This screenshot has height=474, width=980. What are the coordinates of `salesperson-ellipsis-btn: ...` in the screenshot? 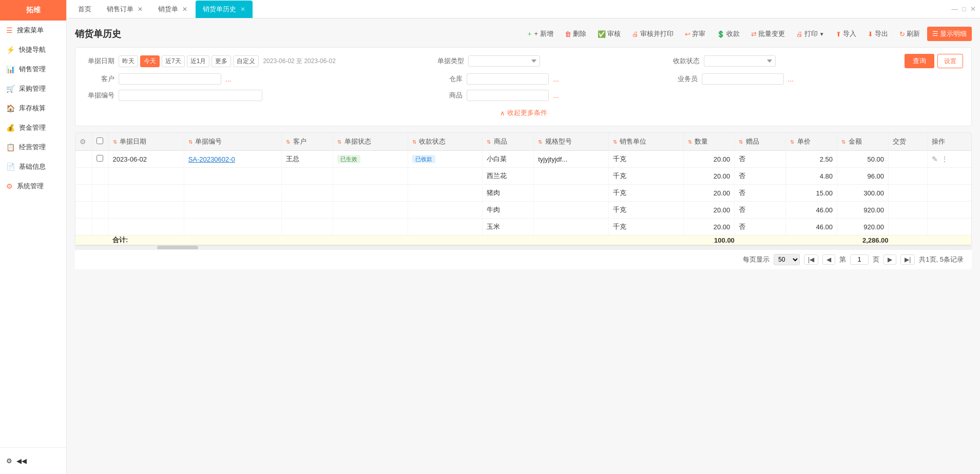 It's located at (791, 79).